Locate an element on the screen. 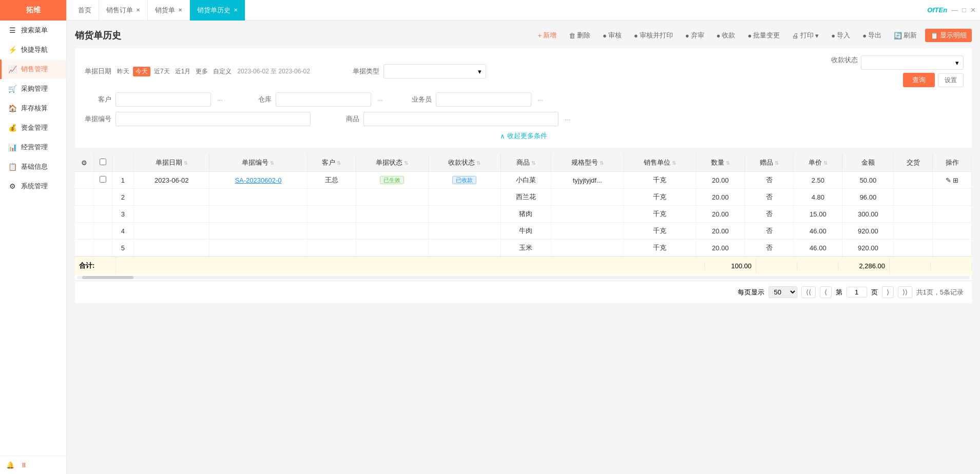 The image size is (980, 474). col-doc-date: 单据日期⇅ is located at coordinates (171, 163).